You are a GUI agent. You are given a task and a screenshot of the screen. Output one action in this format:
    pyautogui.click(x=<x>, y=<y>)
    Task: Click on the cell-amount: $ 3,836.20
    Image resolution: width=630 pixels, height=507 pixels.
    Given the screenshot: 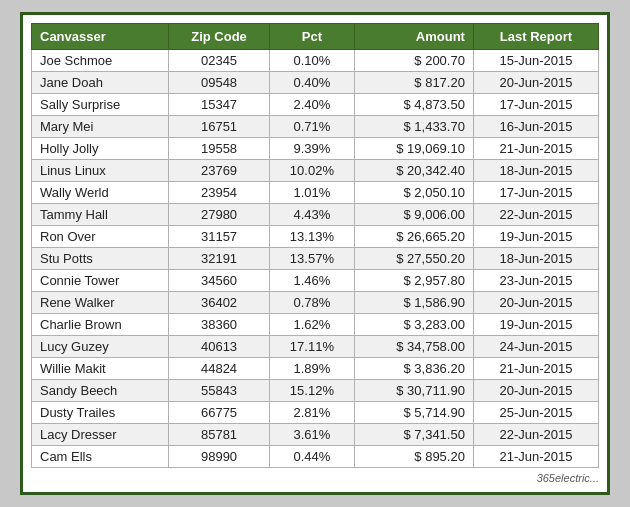 What is the action you would take?
    pyautogui.click(x=414, y=369)
    